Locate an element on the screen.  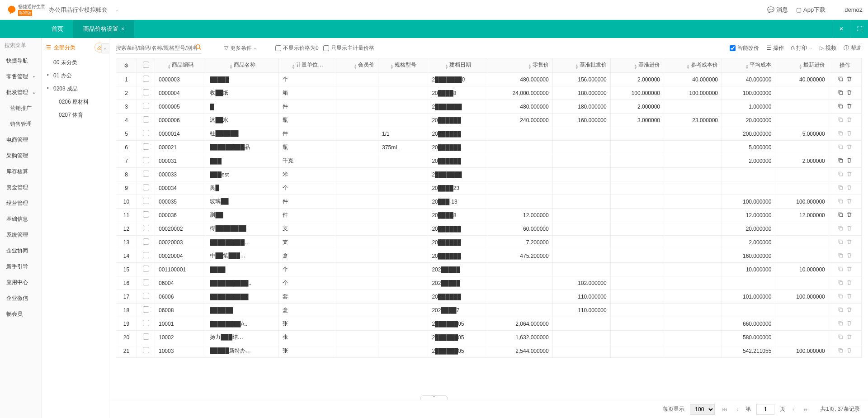
workspace-name: 办公用品行业模拟账套 is located at coordinates (78, 10).